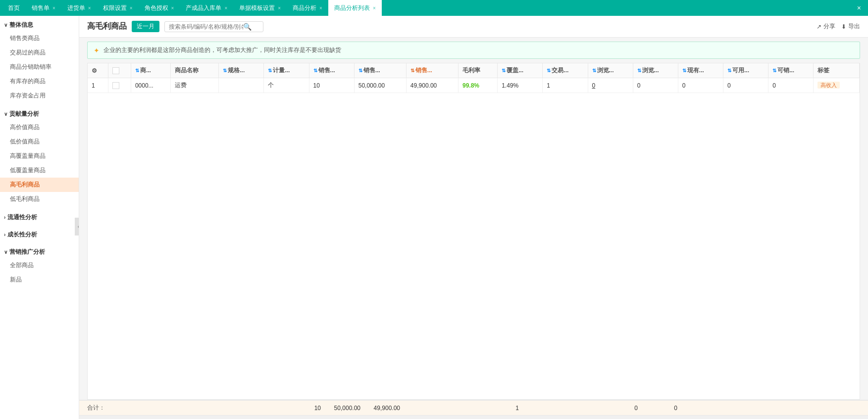  Describe the element at coordinates (118, 8) in the screenshot. I see `nav-permission: 权限设置 ×` at that location.